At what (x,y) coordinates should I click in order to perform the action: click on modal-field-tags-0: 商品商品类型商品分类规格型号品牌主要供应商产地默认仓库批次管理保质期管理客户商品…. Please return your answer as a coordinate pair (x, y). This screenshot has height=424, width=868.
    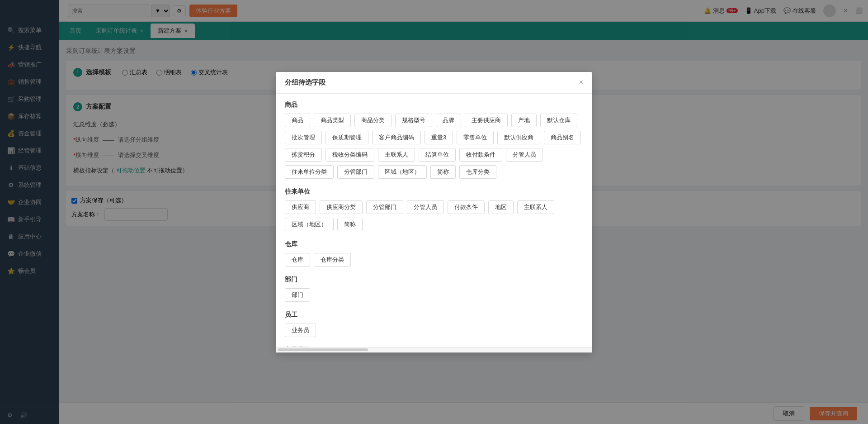
    Looking at the image, I should click on (434, 146).